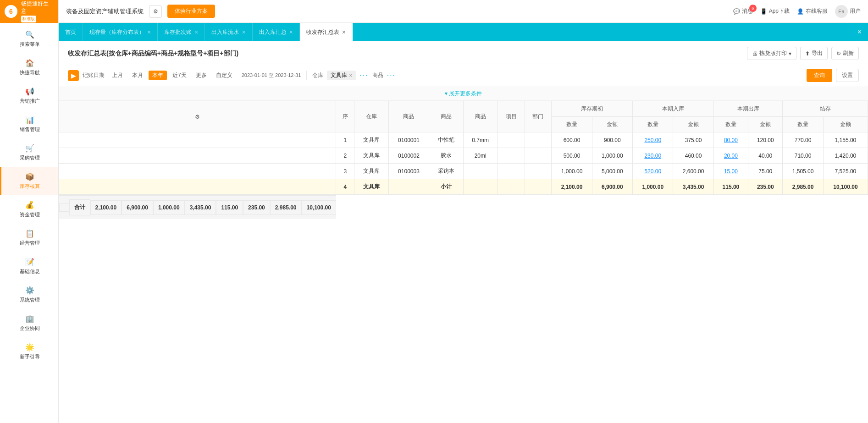 The width and height of the screenshot is (868, 423). I want to click on th-goods-code: 商品, so click(409, 117).